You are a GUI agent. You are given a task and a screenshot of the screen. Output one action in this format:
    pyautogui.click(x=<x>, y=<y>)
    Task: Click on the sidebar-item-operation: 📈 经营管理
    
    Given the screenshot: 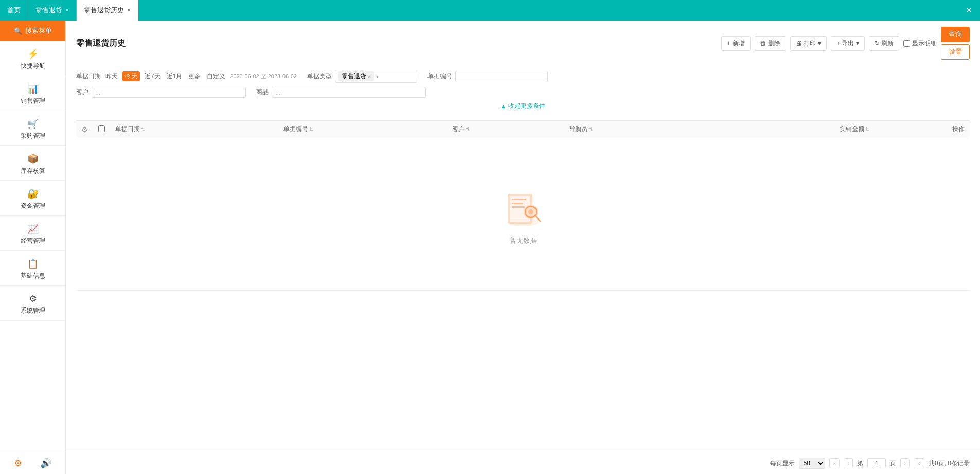 What is the action you would take?
    pyautogui.click(x=33, y=233)
    